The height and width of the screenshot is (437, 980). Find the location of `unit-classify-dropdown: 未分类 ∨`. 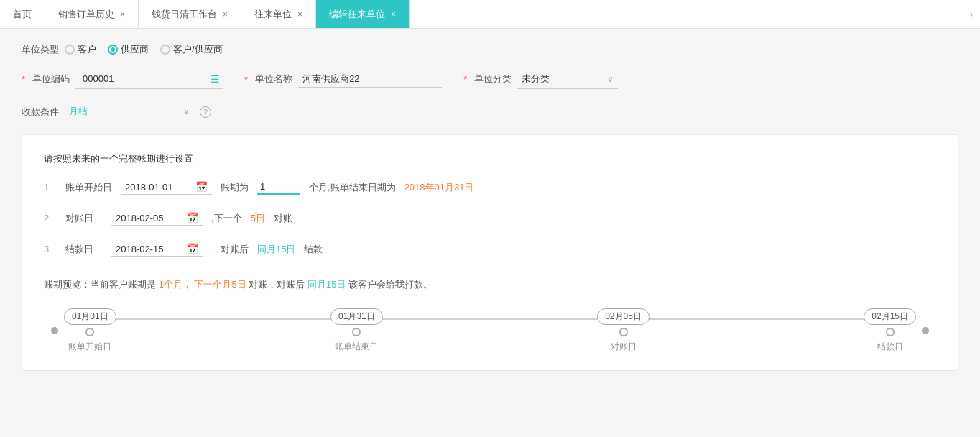

unit-classify-dropdown: 未分类 ∨ is located at coordinates (568, 79).